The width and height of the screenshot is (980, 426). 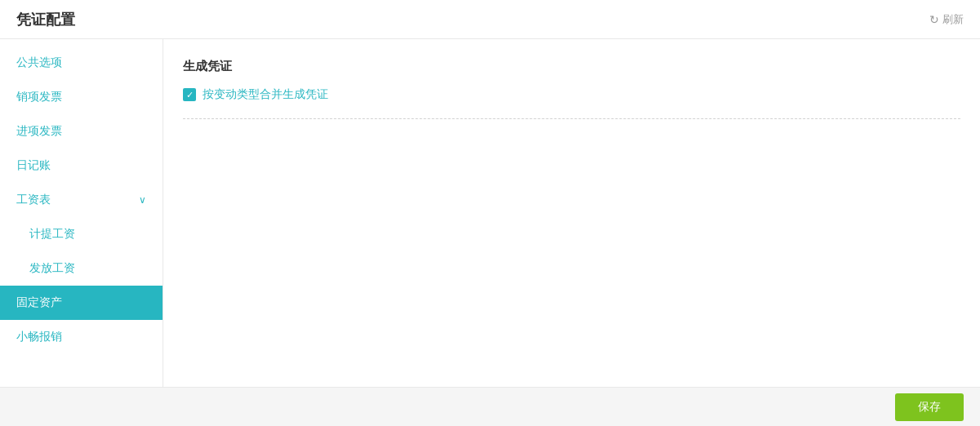 I want to click on sidebar-item-fixed-assets: 固定资产, so click(x=82, y=303).